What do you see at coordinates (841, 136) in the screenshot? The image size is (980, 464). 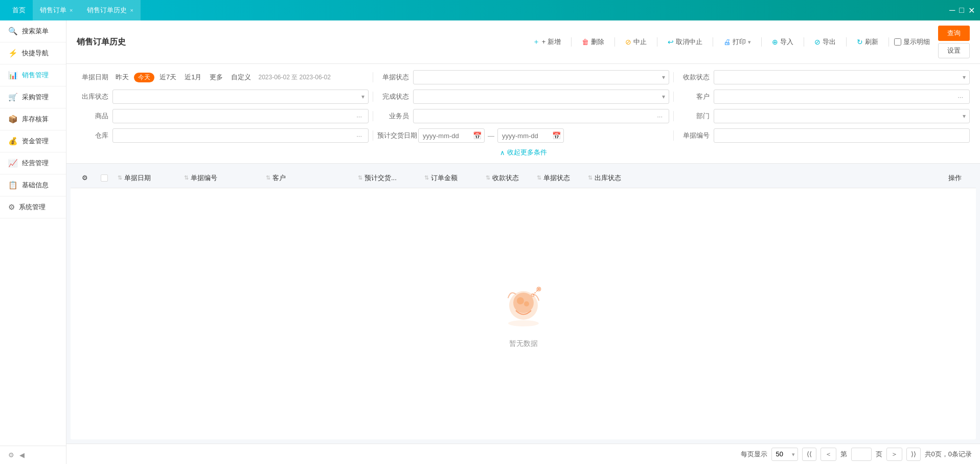 I see `docno-input` at bounding box center [841, 136].